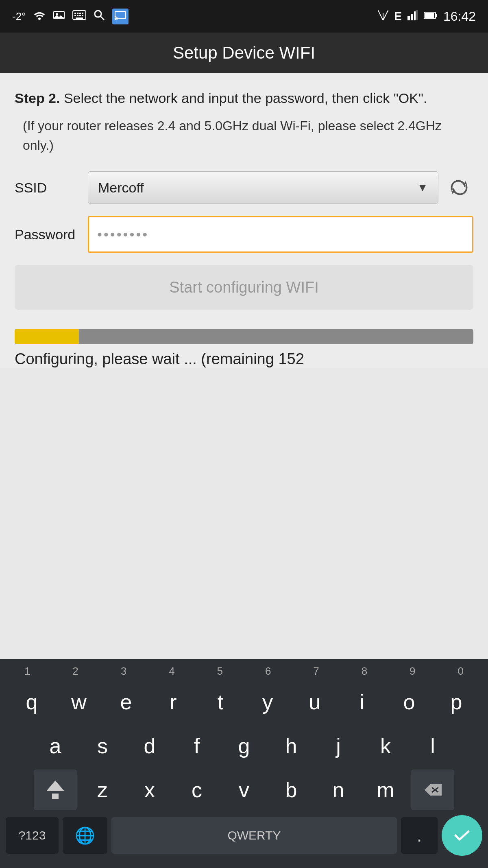 Image resolution: width=488 pixels, height=868 pixels. Describe the element at coordinates (254, 835) in the screenshot. I see `space-label: QWERTY` at that location.